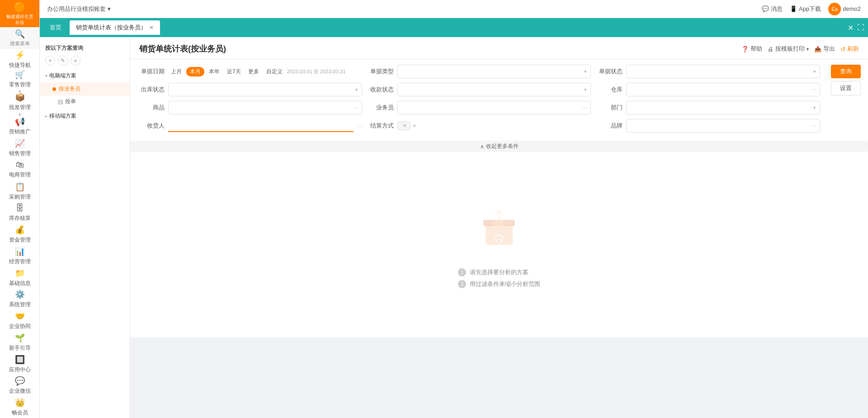 Image resolution: width=868 pixels, height=418 pixels. I want to click on date-tab-custom: 自定义, so click(274, 71).